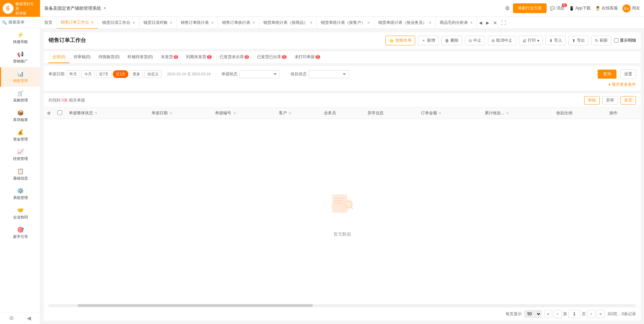 The width and height of the screenshot is (644, 324). What do you see at coordinates (628, 100) in the screenshot?
I see `ship-btn: 发货` at bounding box center [628, 100].